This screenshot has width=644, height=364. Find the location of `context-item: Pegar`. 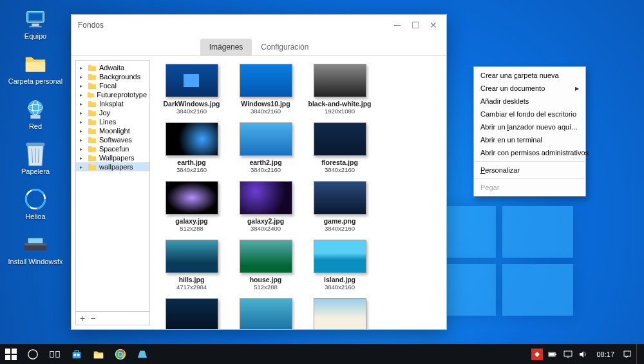

context-item: Pegar is located at coordinates (529, 187).